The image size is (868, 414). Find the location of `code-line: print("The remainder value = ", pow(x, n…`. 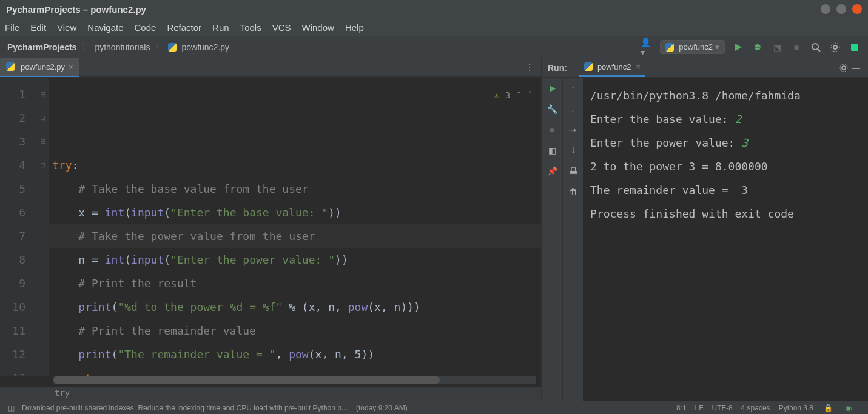

code-line: print("The remainder value = ", pow(x, n… is located at coordinates (295, 354).